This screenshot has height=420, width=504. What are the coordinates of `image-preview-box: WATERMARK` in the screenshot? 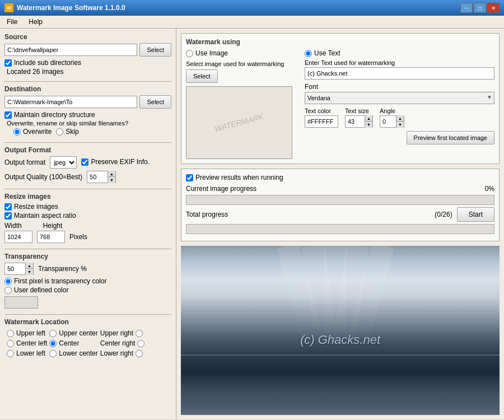 It's located at (239, 123).